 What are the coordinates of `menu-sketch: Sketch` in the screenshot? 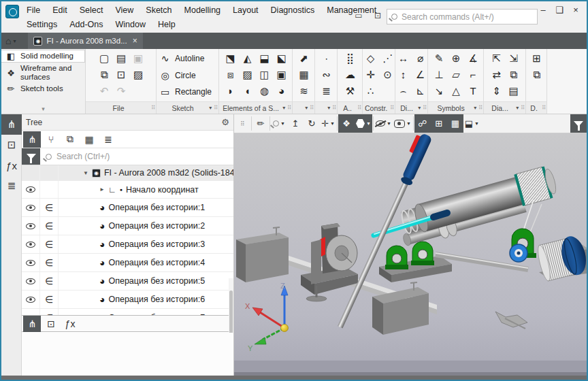 It's located at (159, 10).